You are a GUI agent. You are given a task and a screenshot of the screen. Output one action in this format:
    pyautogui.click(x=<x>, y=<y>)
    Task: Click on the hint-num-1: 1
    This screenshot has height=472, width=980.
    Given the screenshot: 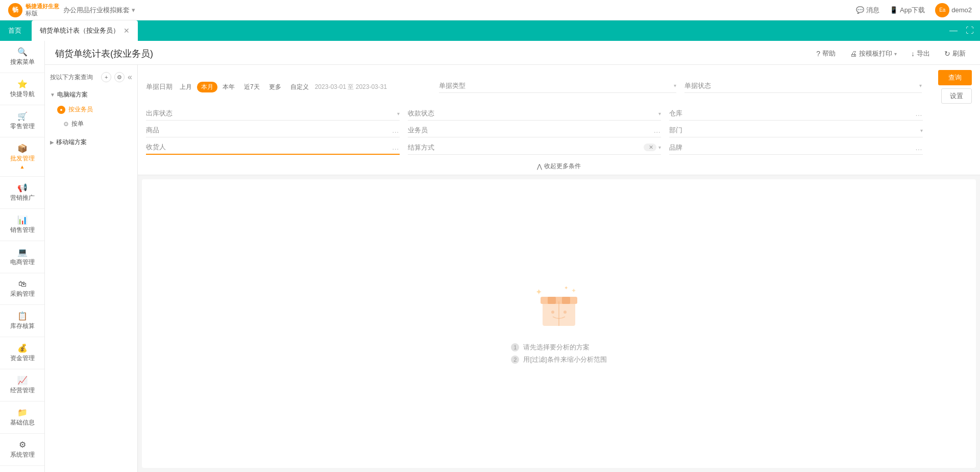 What is the action you would take?
    pyautogui.click(x=515, y=347)
    